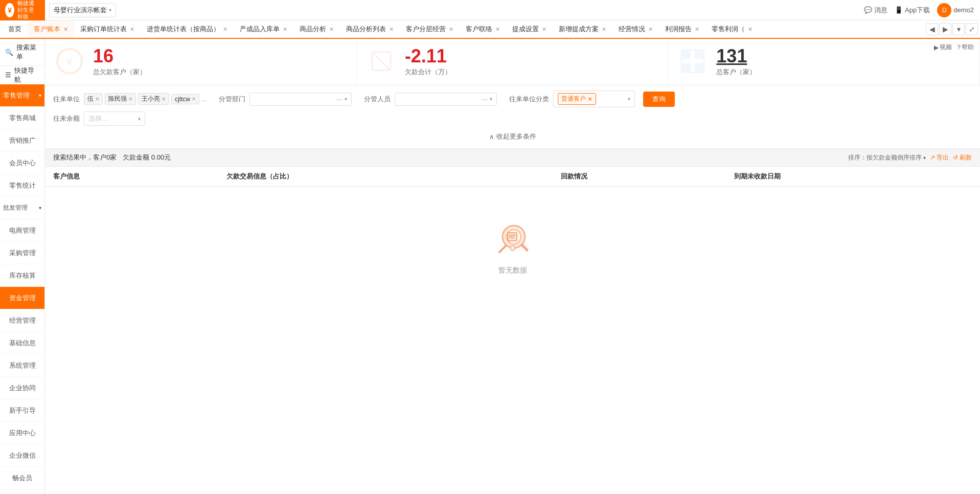 The image size is (980, 494). What do you see at coordinates (93, 99) in the screenshot?
I see `filter-tag-u1: 伍 ✕` at bounding box center [93, 99].